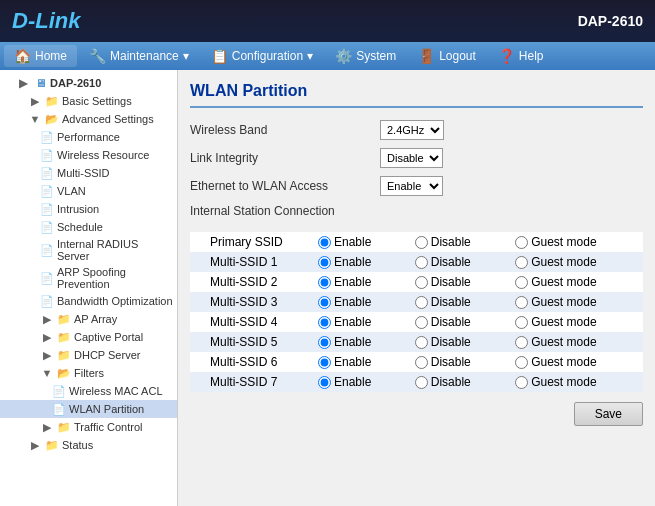 Image resolution: width=655 pixels, height=506 pixels. What do you see at coordinates (412, 186) in the screenshot?
I see `ethernet-wlan-control: Enable Disable` at bounding box center [412, 186].